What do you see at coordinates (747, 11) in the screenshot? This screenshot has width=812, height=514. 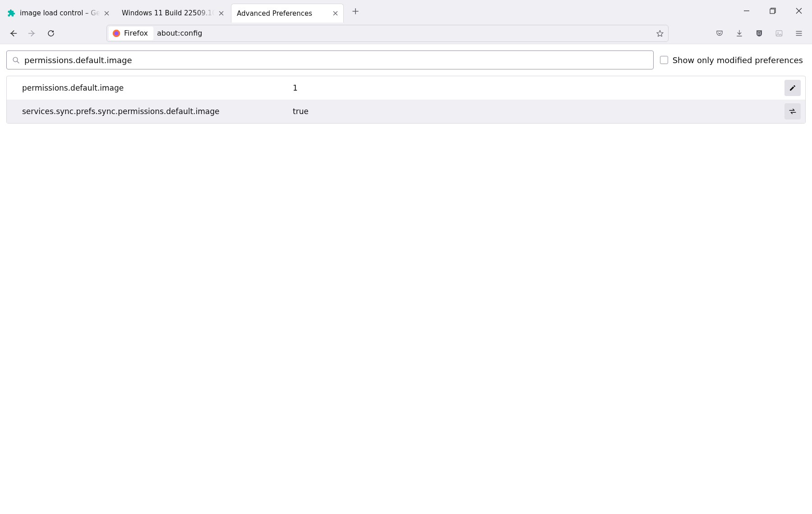 I see `minimize-button` at bounding box center [747, 11].